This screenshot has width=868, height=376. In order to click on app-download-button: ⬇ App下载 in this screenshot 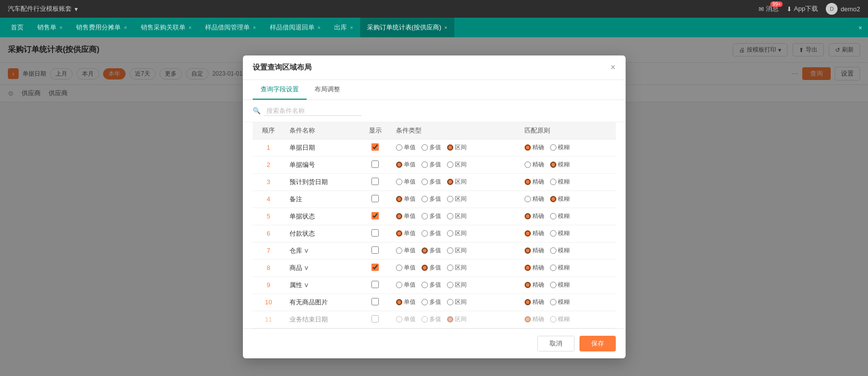, I will do `click(802, 9)`.